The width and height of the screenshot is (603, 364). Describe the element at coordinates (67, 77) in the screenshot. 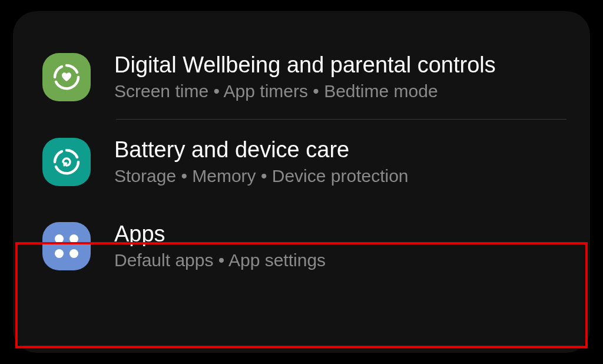

I see `wellbeing-icon` at that location.